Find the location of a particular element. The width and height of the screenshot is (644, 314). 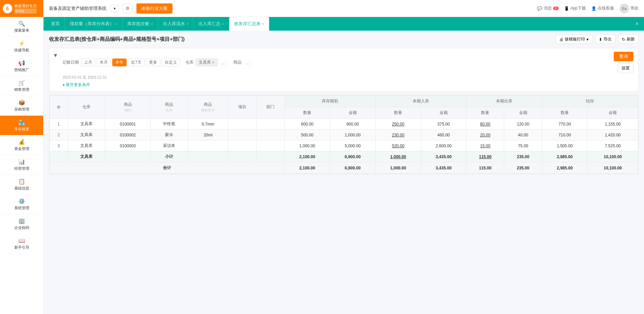

tab-receive-summary-close: × is located at coordinates (263, 24).